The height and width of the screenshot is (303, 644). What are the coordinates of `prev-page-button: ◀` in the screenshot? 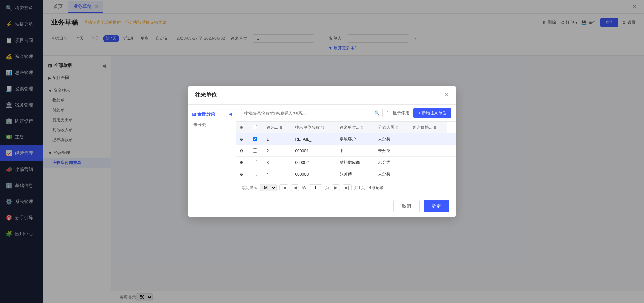 It's located at (295, 188).